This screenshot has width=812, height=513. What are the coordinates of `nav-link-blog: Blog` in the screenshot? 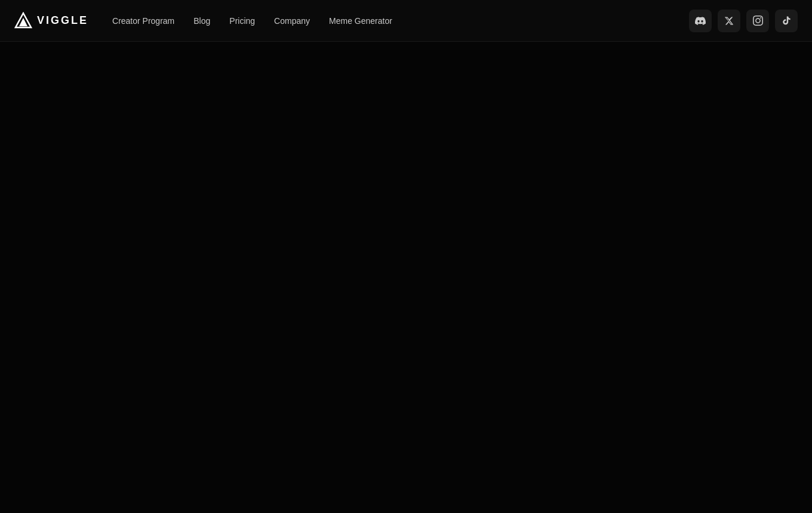 It's located at (202, 21).